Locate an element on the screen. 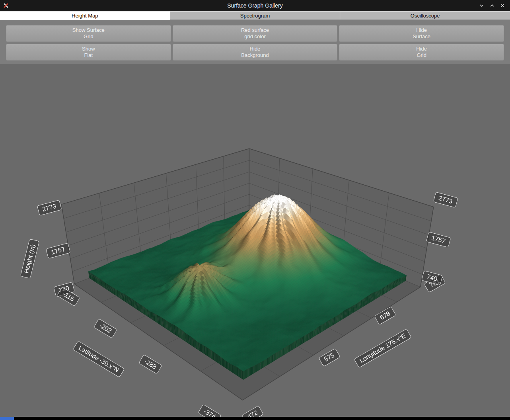 Image resolution: width=510 pixels, height=420 pixels. close-icon is located at coordinates (502, 6).